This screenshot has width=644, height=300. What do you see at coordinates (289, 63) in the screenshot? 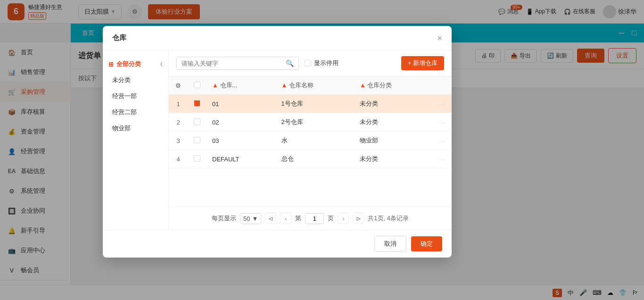
I see `search-icon: 🔍` at bounding box center [289, 63].